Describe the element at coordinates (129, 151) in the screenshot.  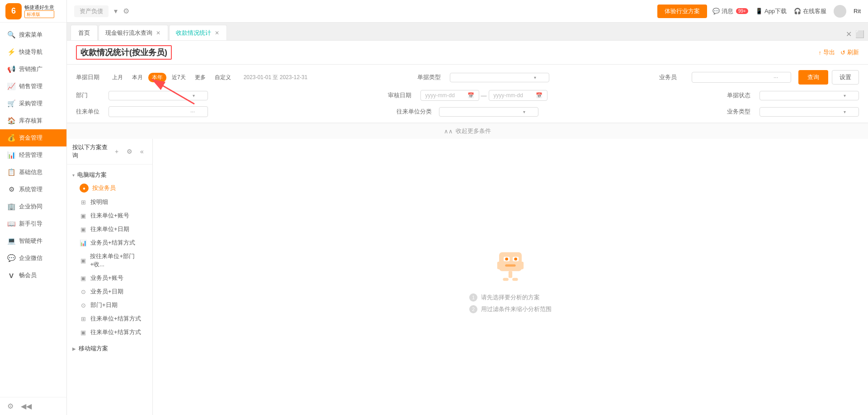
I see `scheme-settings-btn: ⚙` at that location.